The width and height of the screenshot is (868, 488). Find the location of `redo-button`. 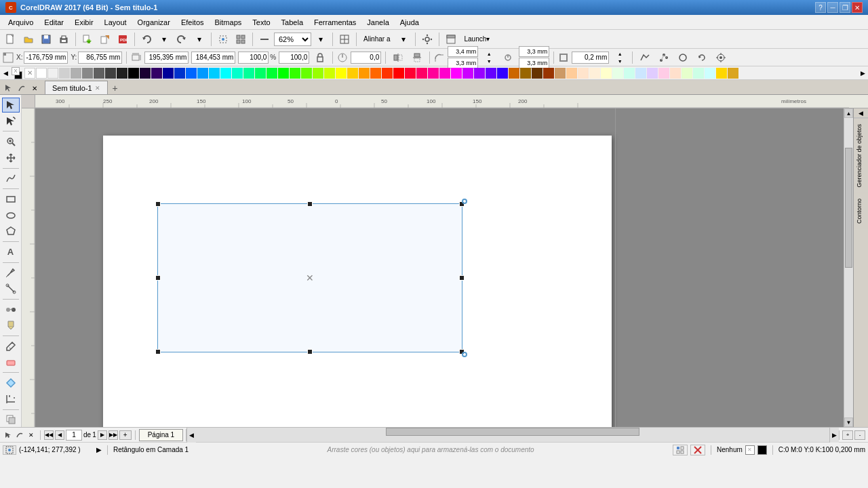

redo-button is located at coordinates (182, 39).